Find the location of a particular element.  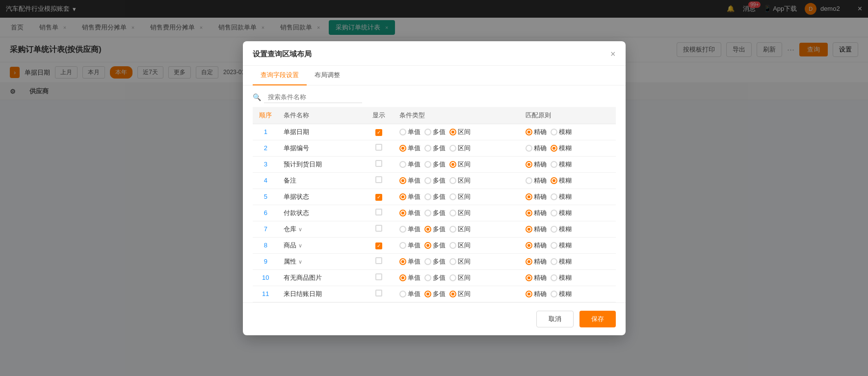

modal-title: 设置查询区域布局 is located at coordinates (282, 54).